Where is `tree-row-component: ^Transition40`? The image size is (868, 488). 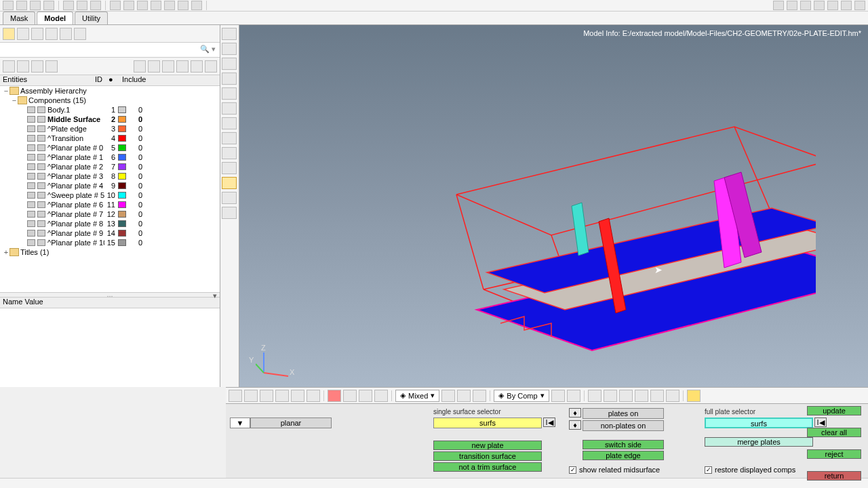
tree-row-component: ^Transition40 is located at coordinates (110, 138).